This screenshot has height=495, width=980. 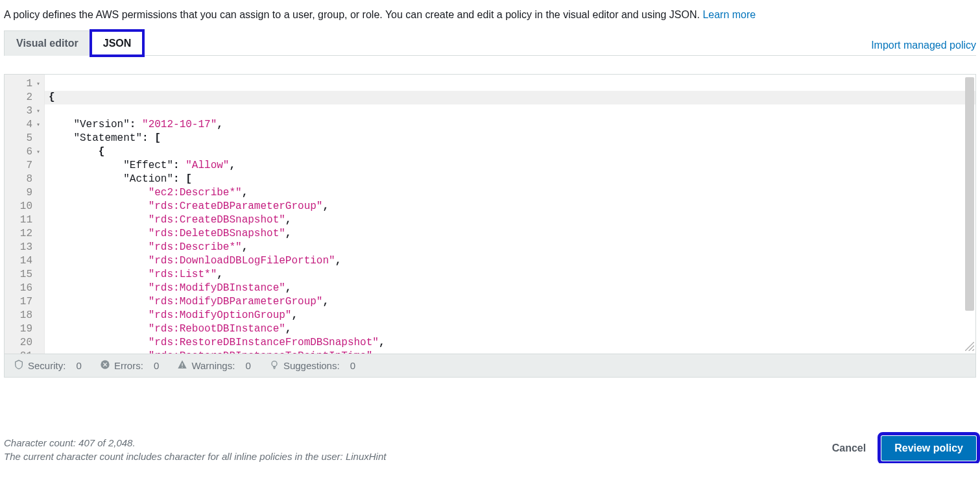 I want to click on line-number: 13, so click(x=22, y=248).